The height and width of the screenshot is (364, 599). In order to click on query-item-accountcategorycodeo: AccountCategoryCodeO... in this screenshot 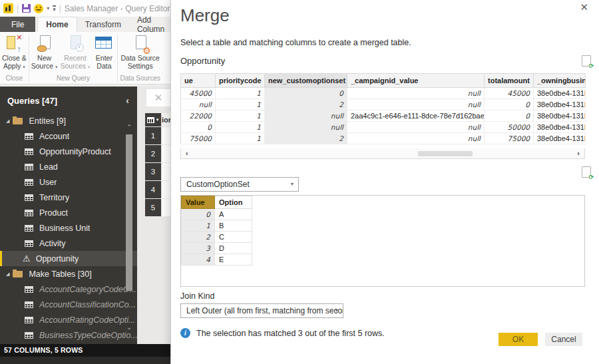, I will do `click(69, 289)`.